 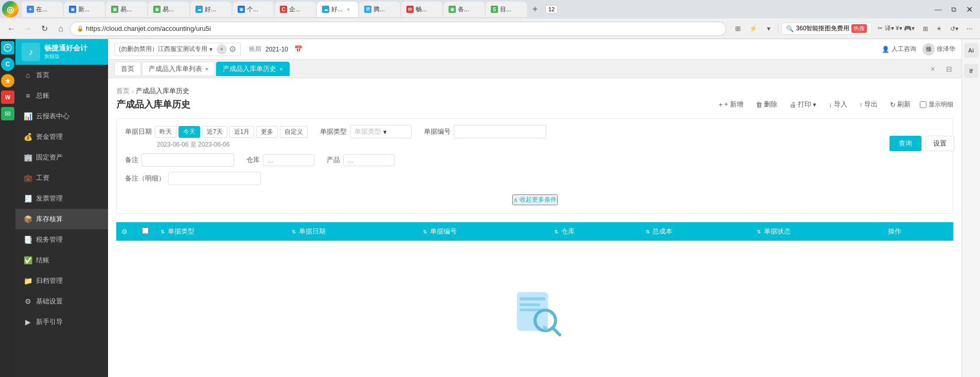 I want to click on date-btn-custom: 自定义, so click(x=294, y=132).